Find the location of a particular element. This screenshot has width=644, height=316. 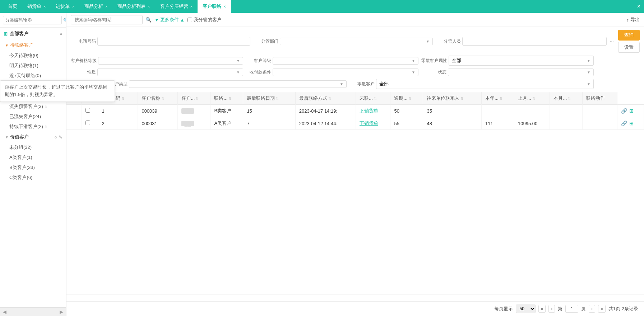

horizontal-scrollbar is located at coordinates (355, 298).